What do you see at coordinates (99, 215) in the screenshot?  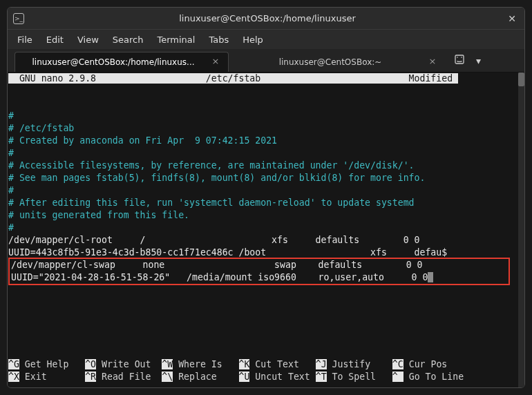 I see `file-line: # units generated from this file.` at bounding box center [99, 215].